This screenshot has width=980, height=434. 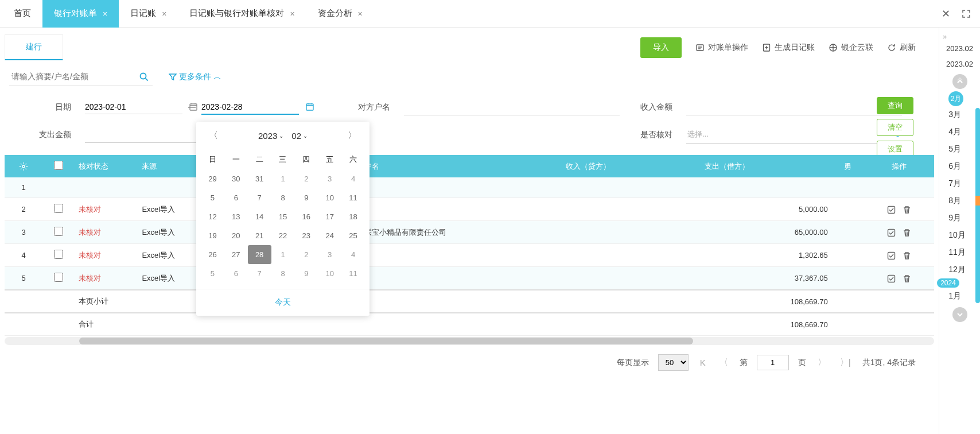 What do you see at coordinates (236, 273) in the screenshot?
I see `calendar-day: 6` at bounding box center [236, 273].